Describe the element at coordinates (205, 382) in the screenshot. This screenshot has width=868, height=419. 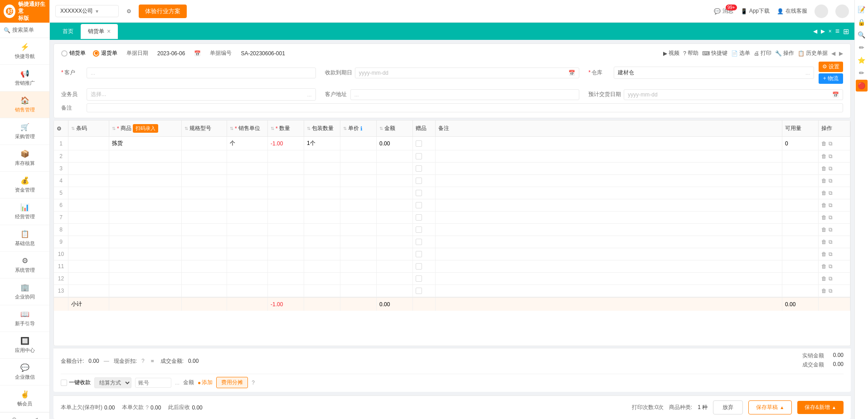
I see `add-payment-button: ● 添加` at that location.